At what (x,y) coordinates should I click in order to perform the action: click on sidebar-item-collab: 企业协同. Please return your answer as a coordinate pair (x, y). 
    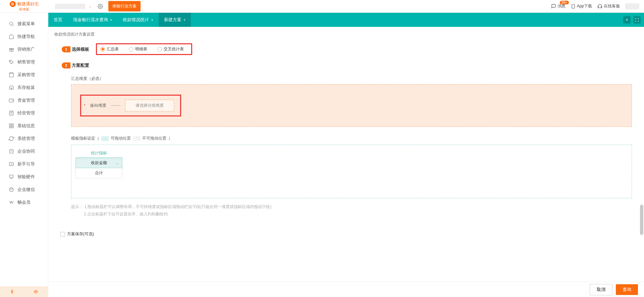
    Looking at the image, I should click on (24, 151).